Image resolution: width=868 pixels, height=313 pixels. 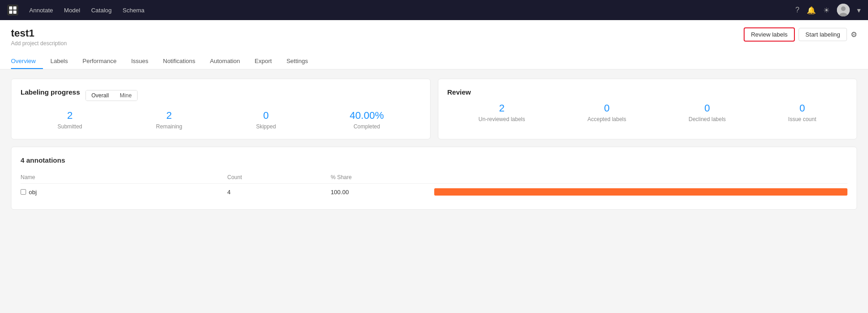 What do you see at coordinates (607, 119) in the screenshot?
I see `stat-accepted-label: Accepted labels` at bounding box center [607, 119].